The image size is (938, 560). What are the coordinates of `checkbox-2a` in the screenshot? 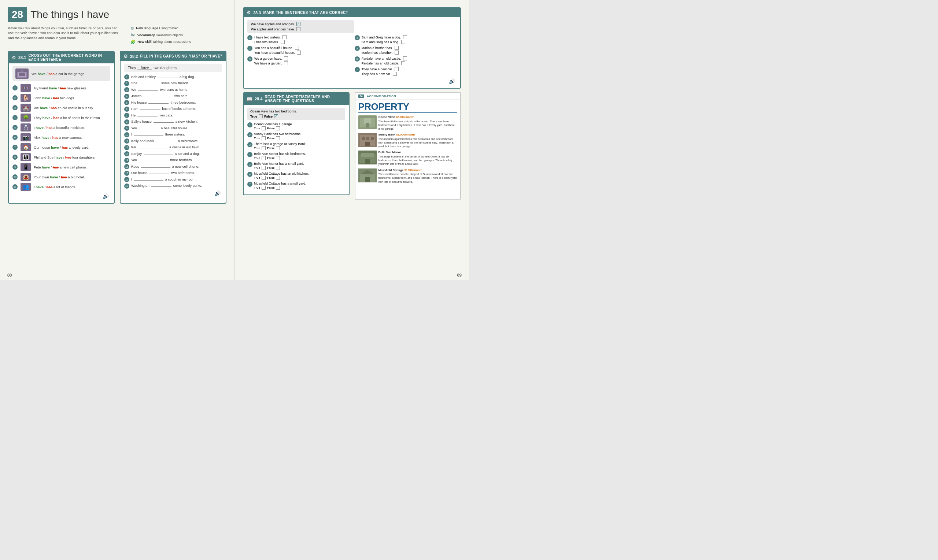 It's located at (297, 48).